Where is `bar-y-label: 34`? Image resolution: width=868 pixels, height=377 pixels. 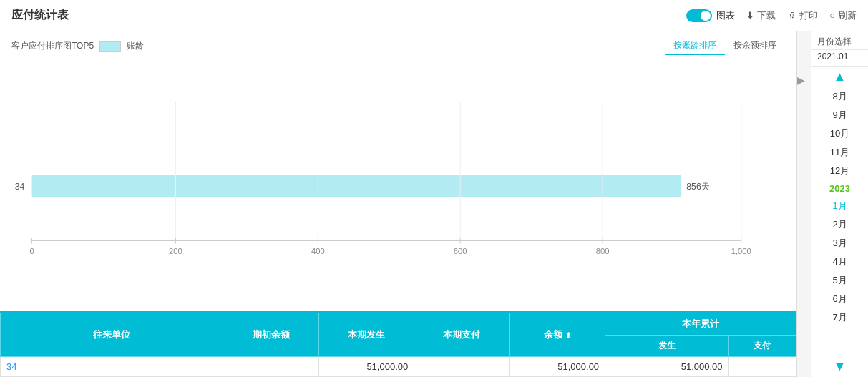
bar-y-label: 34 is located at coordinates (20, 187).